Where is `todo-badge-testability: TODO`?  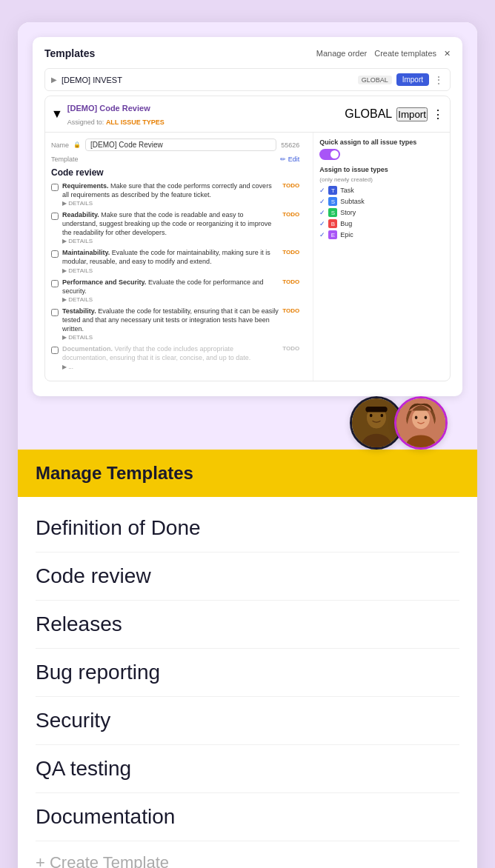
todo-badge-testability: TODO is located at coordinates (290, 311).